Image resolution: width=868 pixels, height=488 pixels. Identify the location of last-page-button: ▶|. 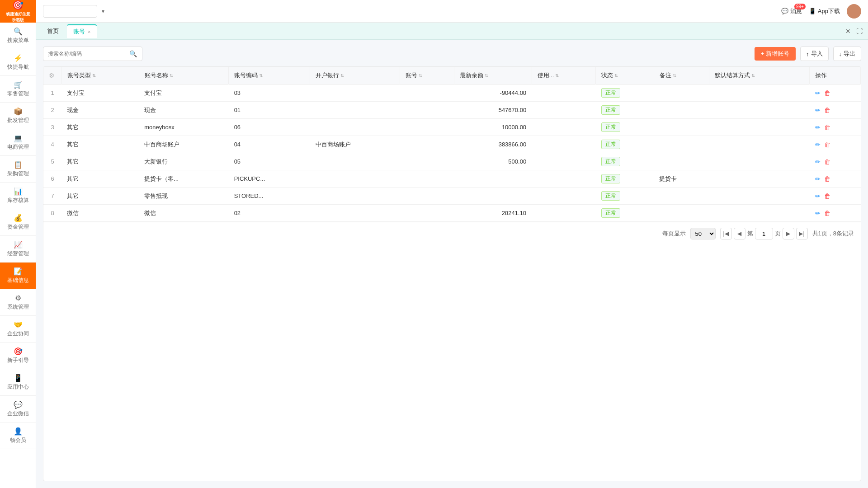
(802, 234).